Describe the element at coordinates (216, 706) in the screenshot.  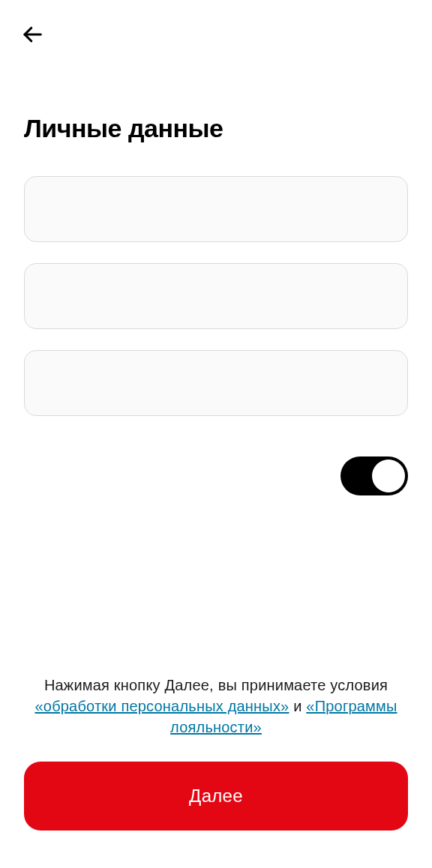
I see `terms-text: Нажимая кнопку Далее, вы принимаете усло…` at that location.